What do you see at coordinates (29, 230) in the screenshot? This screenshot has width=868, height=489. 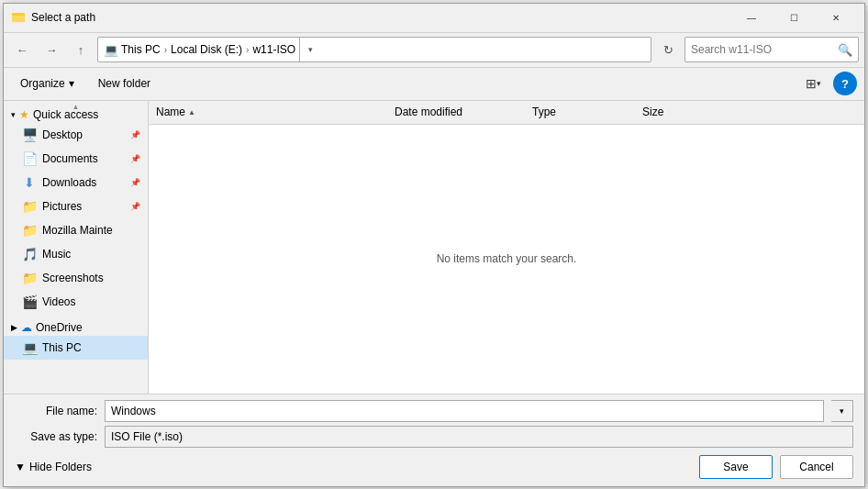 I see `mozilla-icon: 📁` at bounding box center [29, 230].